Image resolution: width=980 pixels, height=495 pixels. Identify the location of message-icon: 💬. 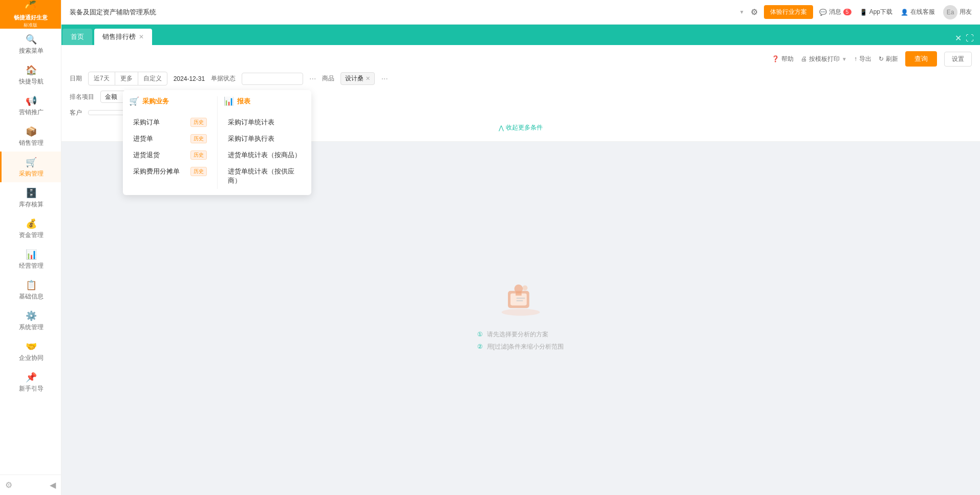
(823, 12).